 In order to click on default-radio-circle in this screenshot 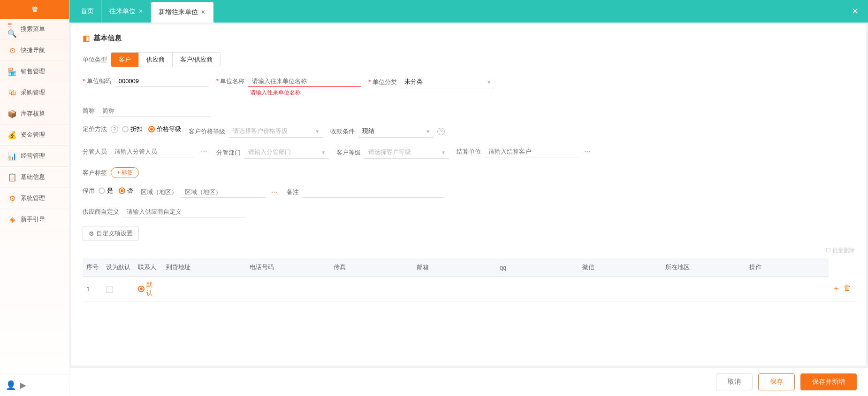, I will do `click(141, 289)`.